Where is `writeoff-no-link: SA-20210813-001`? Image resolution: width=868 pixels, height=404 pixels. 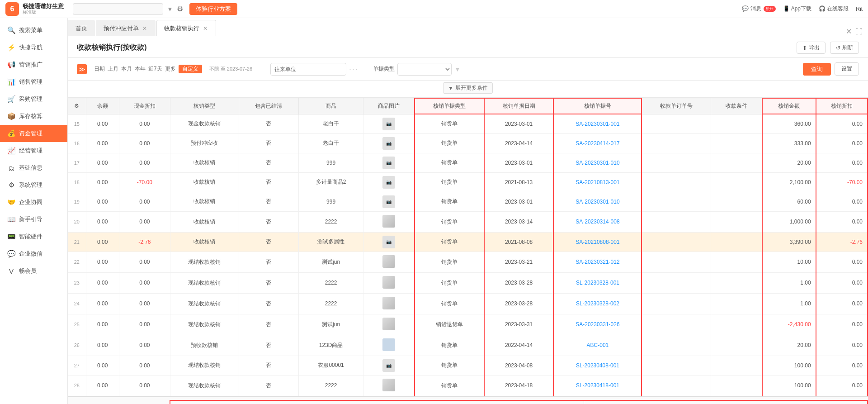 writeoff-no-link: SA-20210813-001 is located at coordinates (598, 182).